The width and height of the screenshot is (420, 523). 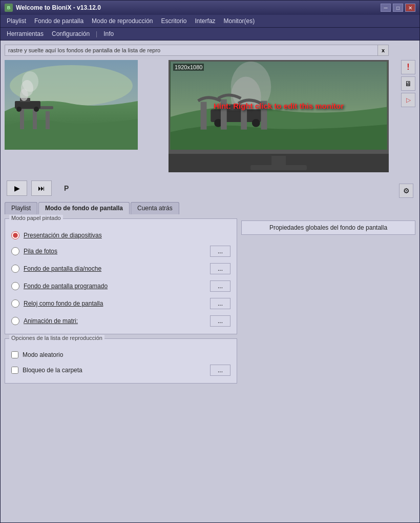 What do you see at coordinates (279, 168) in the screenshot?
I see `monitor-base` at bounding box center [279, 168].